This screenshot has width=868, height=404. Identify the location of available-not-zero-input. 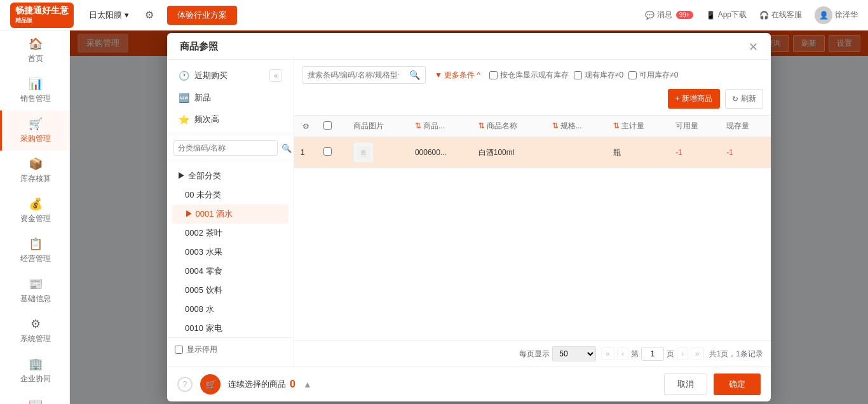
(633, 75).